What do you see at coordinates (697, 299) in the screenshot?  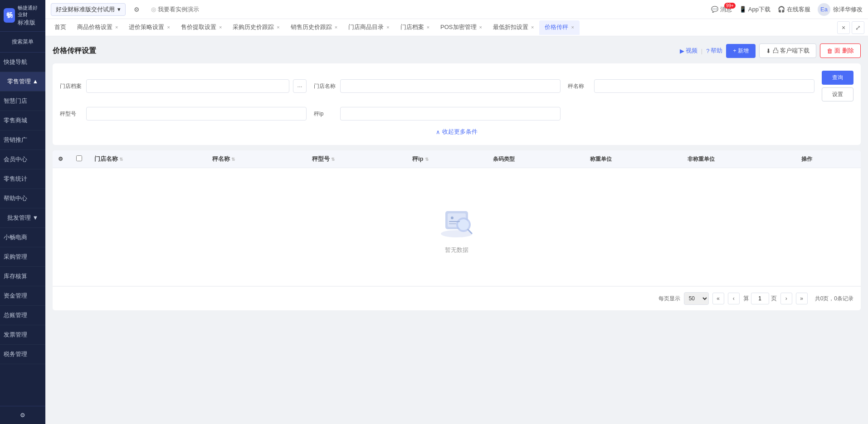 I see `per-page-select: 50 10 20 100` at bounding box center [697, 299].